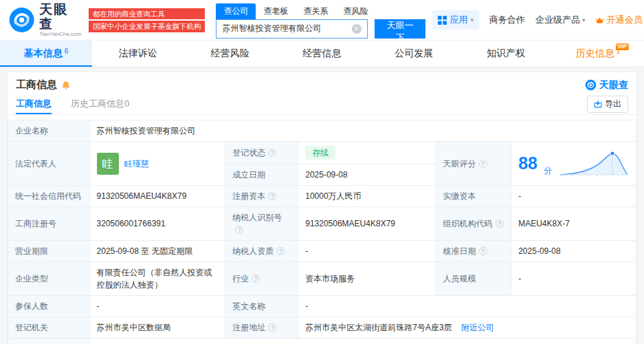  I want to click on table-row: 参保人数 - 英文名称 -, so click(322, 307).